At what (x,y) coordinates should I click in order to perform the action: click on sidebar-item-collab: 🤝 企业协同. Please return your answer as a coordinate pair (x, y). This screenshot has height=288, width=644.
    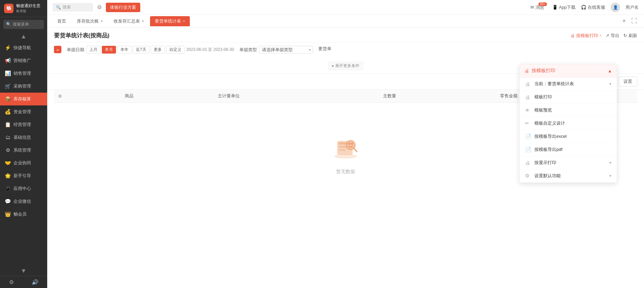
    Looking at the image, I should click on (24, 163).